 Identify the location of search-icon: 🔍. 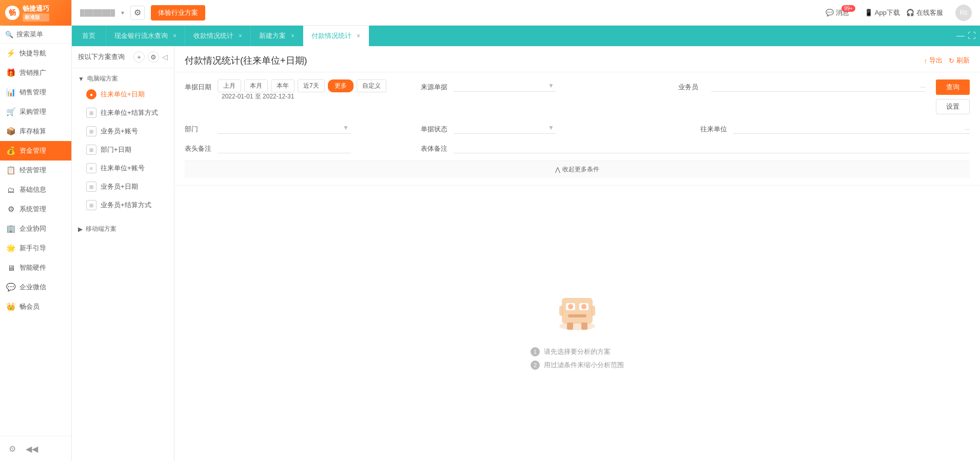
(9, 35).